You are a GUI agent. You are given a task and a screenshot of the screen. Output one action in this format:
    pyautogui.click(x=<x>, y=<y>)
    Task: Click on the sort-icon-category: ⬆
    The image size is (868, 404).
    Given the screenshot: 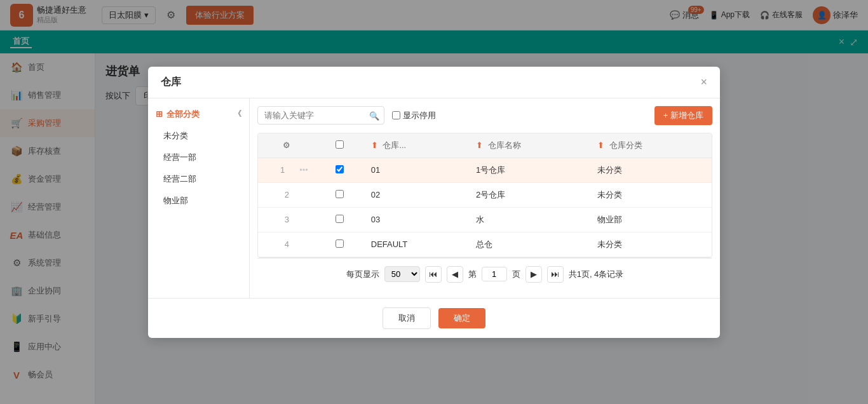 What is the action you would take?
    pyautogui.click(x=601, y=145)
    